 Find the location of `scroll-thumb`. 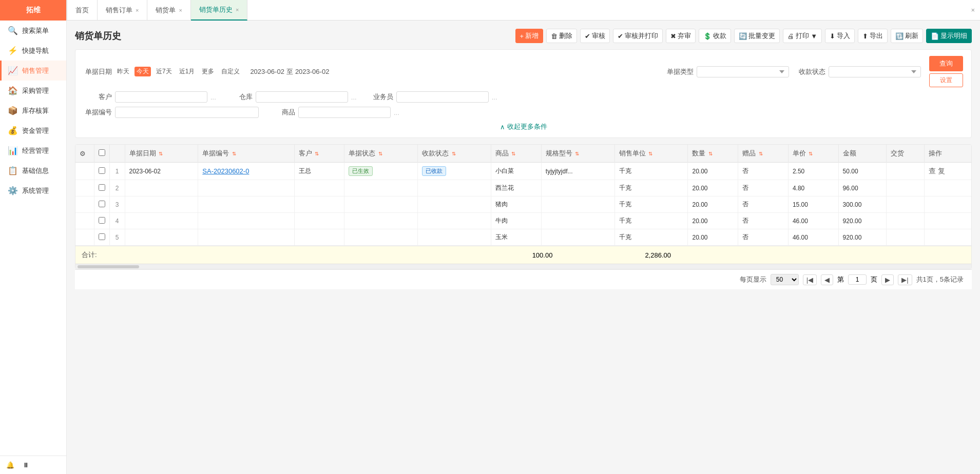

scroll-thumb is located at coordinates (108, 267).